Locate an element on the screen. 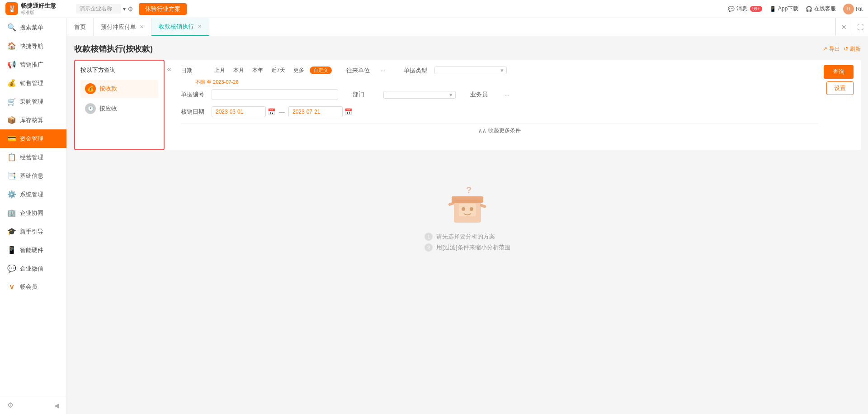  query-actions: 查询 设置 is located at coordinates (836, 80).